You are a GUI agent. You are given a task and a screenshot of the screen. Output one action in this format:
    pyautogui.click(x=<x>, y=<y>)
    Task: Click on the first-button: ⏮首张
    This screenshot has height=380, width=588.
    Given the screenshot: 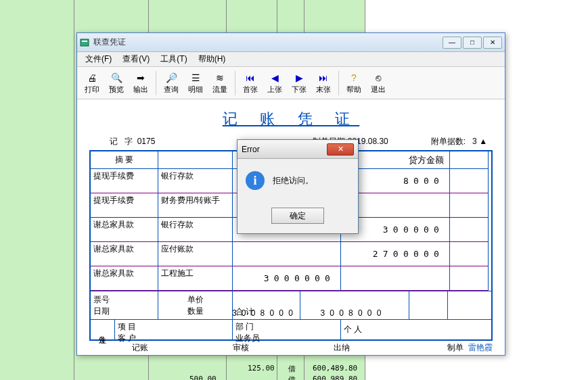 What is the action you would take?
    pyautogui.click(x=250, y=82)
    